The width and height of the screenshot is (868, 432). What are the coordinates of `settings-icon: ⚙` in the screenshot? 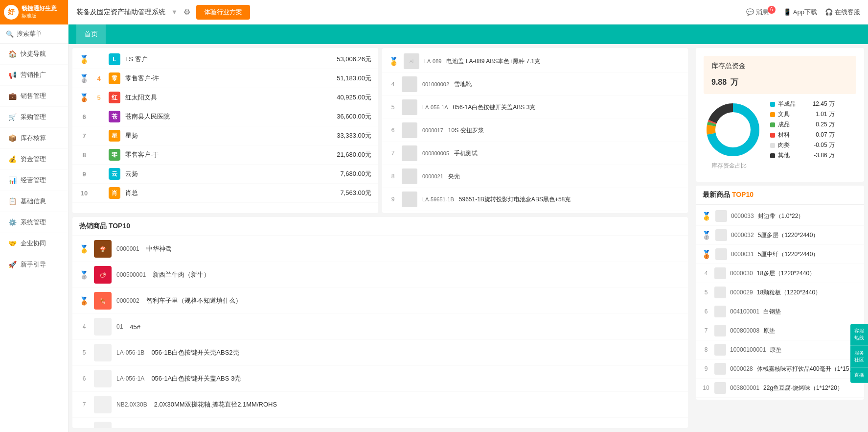 It's located at (187, 12).